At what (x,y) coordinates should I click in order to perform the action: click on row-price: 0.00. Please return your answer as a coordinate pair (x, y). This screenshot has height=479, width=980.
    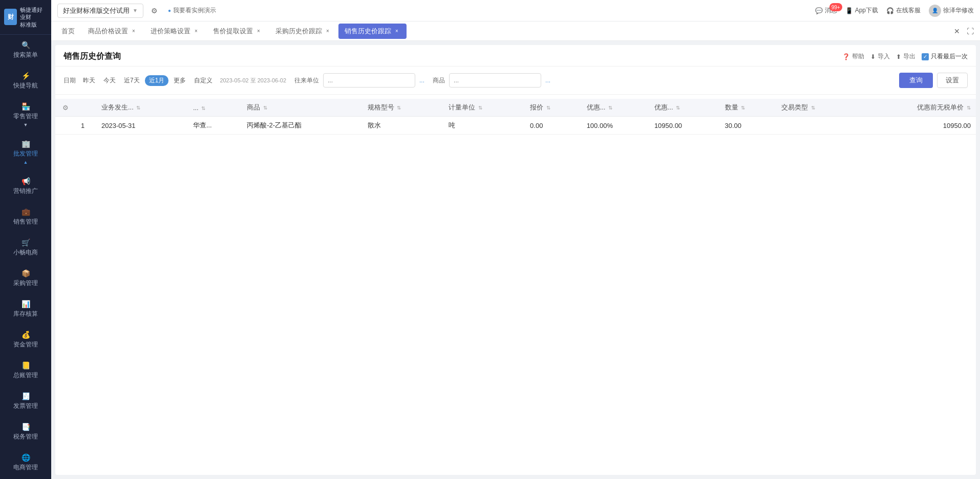
    Looking at the image, I should click on (553, 126).